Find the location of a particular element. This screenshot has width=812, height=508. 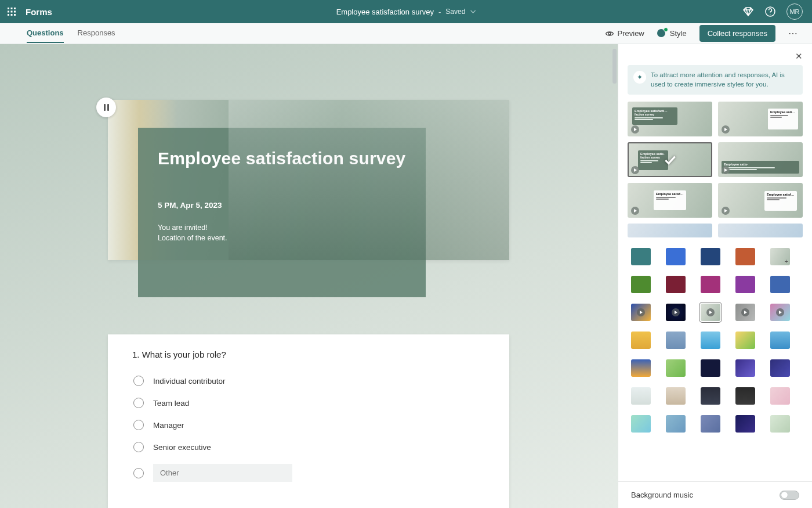

command-bar: Questions Responses Preview Style Collec… is located at coordinates (406, 34).